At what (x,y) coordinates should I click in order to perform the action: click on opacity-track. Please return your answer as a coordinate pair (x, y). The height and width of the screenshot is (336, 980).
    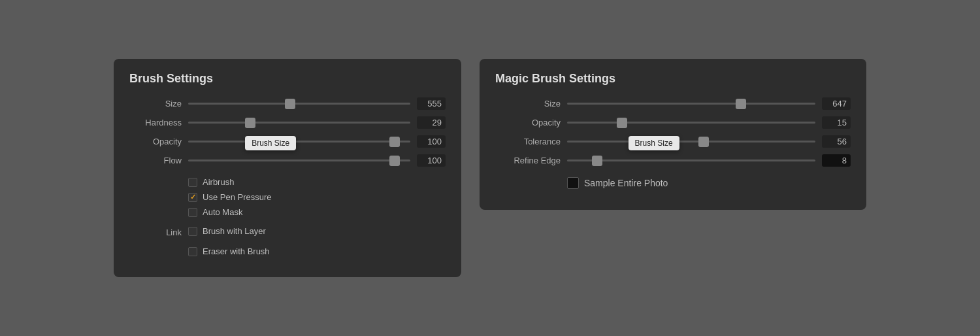
    Looking at the image, I should click on (299, 141).